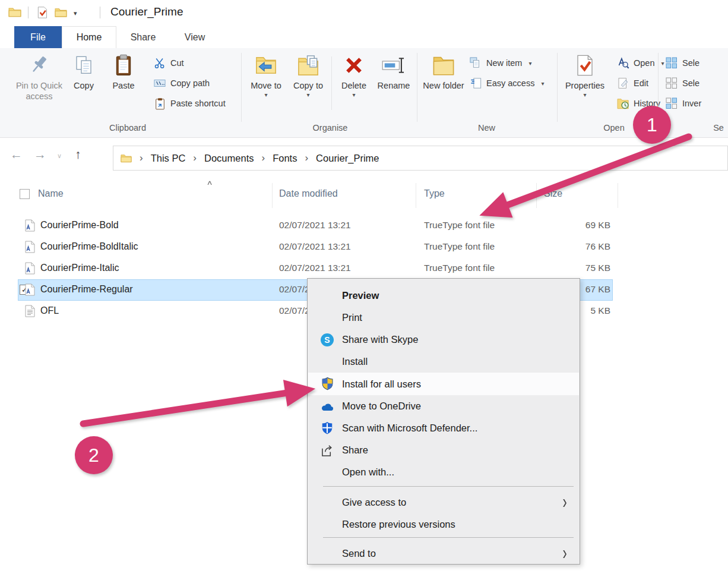 The image size is (728, 580). Describe the element at coordinates (229, 158) in the screenshot. I see `breadcrumb-documents: Documents` at that location.